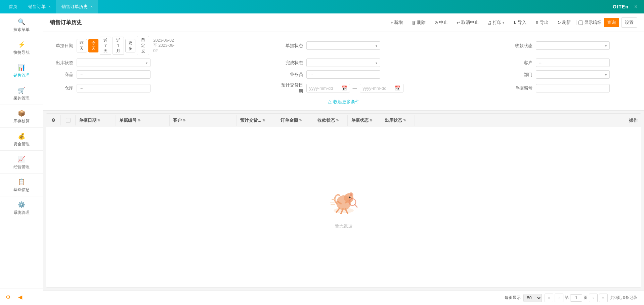 The height and width of the screenshot is (305, 644). Describe the element at coordinates (590, 23) in the screenshot. I see `display-cols-checkbox-label: 显示暗细` at that location.